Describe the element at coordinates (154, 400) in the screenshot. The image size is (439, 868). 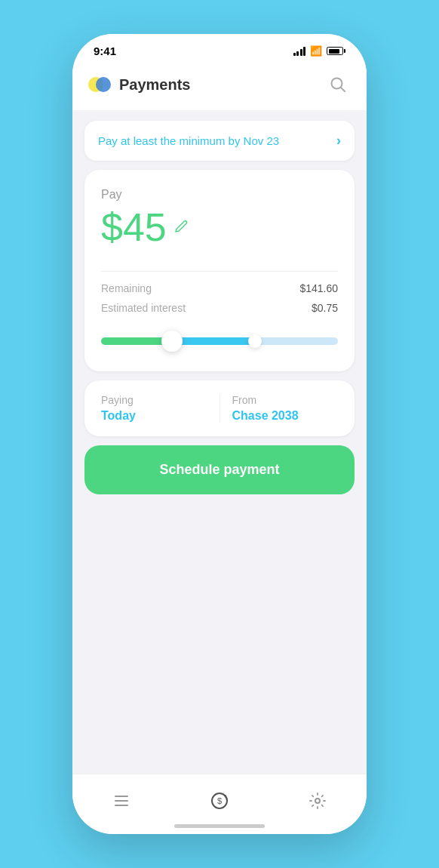
I see `paying-label: Paying` at that location.